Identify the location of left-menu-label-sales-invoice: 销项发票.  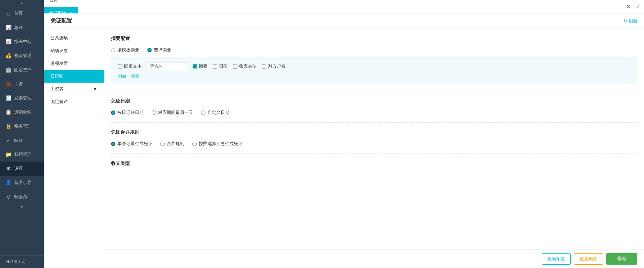
(59, 51).